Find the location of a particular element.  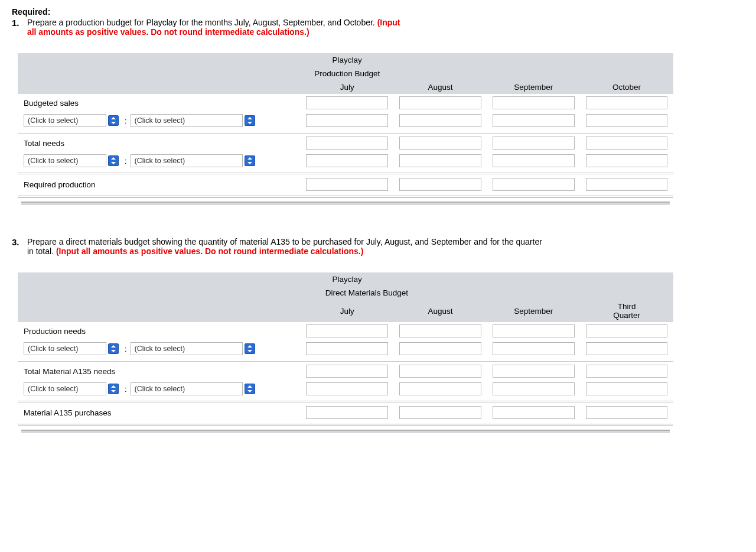

q1-text: Prepare a production budget for Playclay… is located at coordinates (202, 22).